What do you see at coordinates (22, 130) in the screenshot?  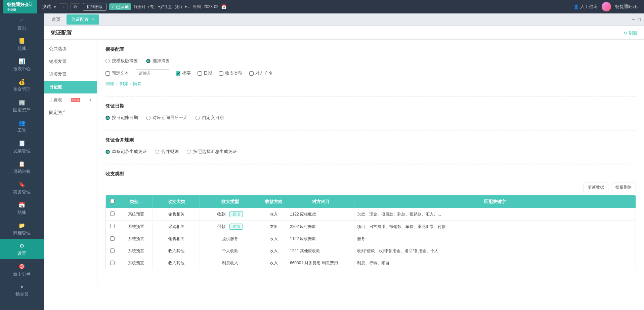 I see `sidebar-item-label: 工资` at bounding box center [22, 130].